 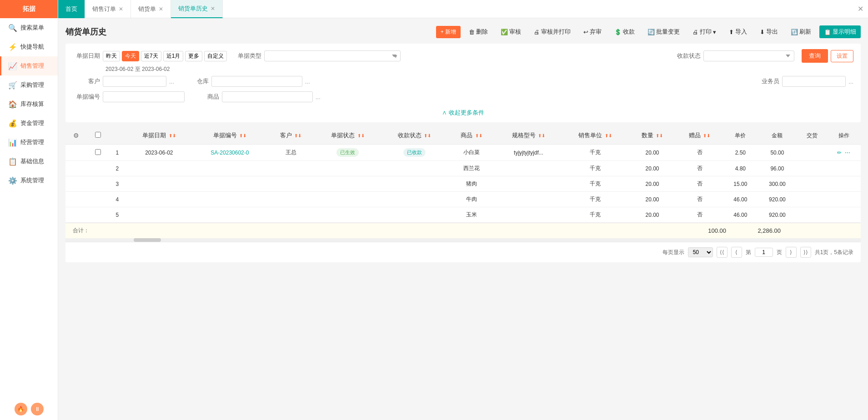 What do you see at coordinates (29, 85) in the screenshot?
I see `sidebar-item-purchase-mgmt: 🛒 采购管理` at bounding box center [29, 85].